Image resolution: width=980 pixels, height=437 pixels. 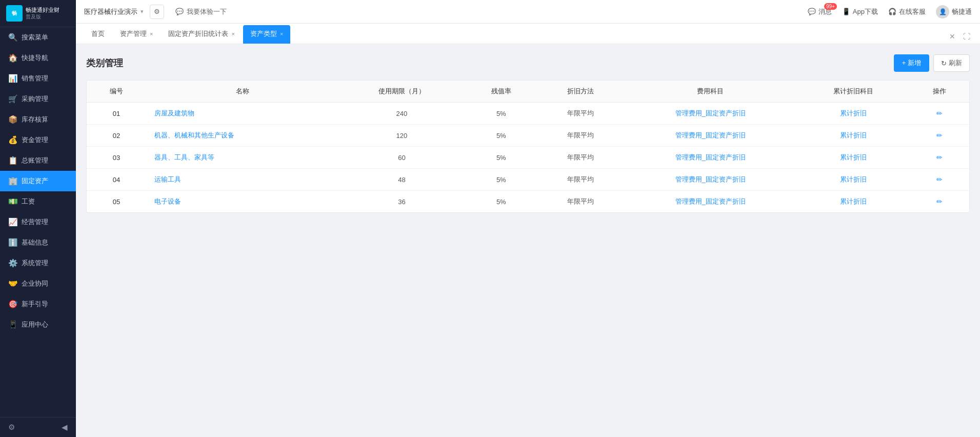 I want to click on sidebar-item-search: 🔍 搜索菜单, so click(x=38, y=37).